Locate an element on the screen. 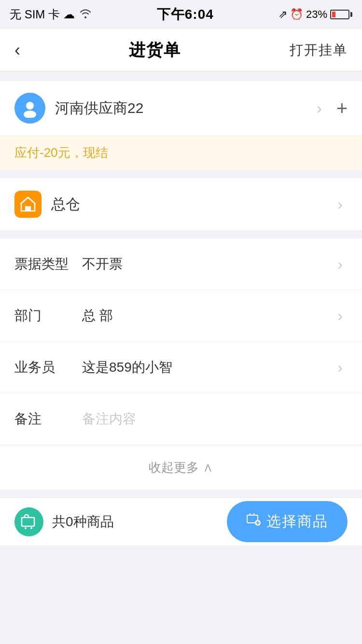 This screenshot has height=644, width=362. open-pending-button: 打开挂单 is located at coordinates (319, 50).